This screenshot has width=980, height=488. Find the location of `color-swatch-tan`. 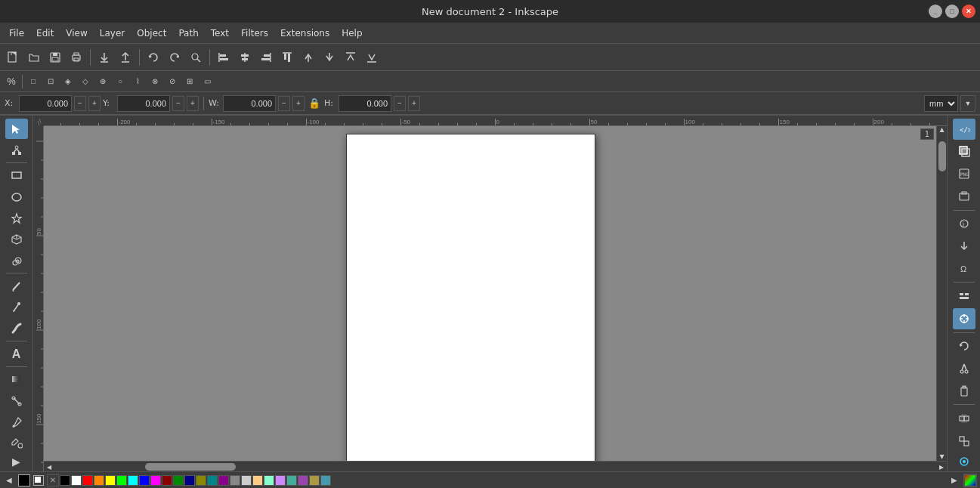

color-swatch-tan is located at coordinates (314, 480).